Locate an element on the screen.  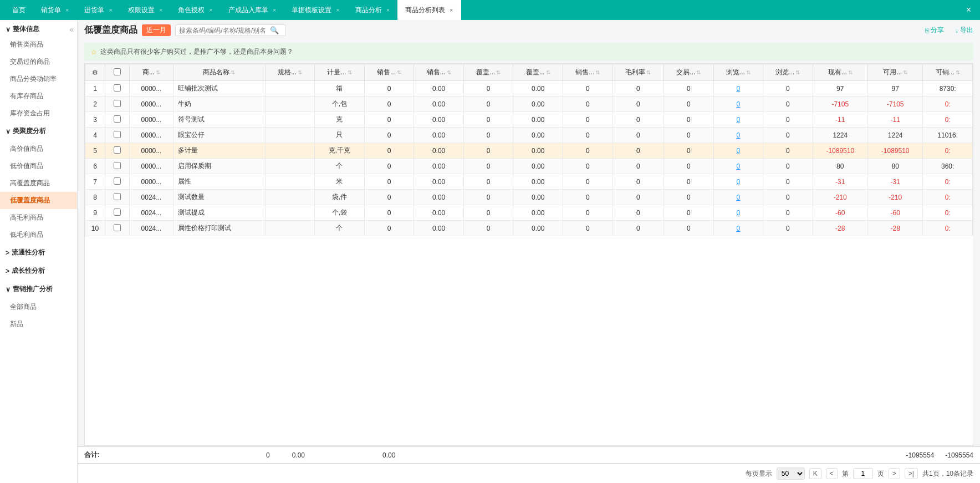
nav-tab-analysis: 商品分析 × is located at coordinates (372, 10).